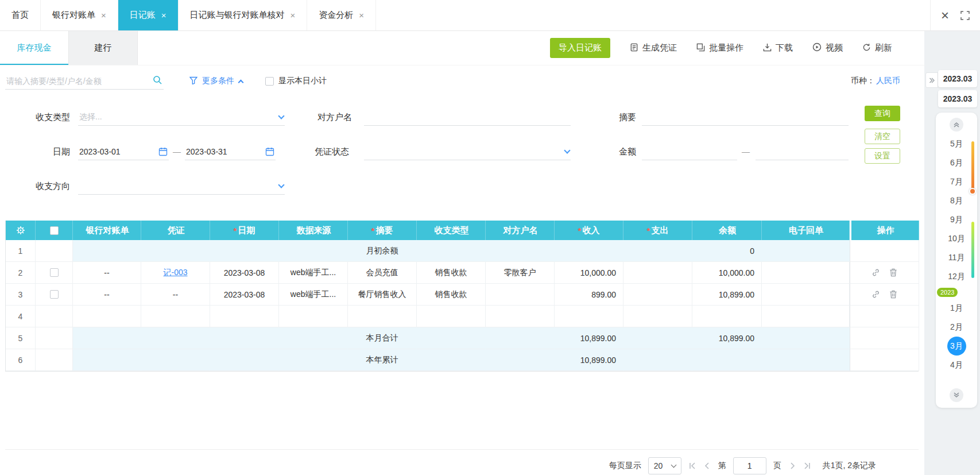  Describe the element at coordinates (181, 117) in the screenshot. I see `income-type-select: 选择...` at that location.